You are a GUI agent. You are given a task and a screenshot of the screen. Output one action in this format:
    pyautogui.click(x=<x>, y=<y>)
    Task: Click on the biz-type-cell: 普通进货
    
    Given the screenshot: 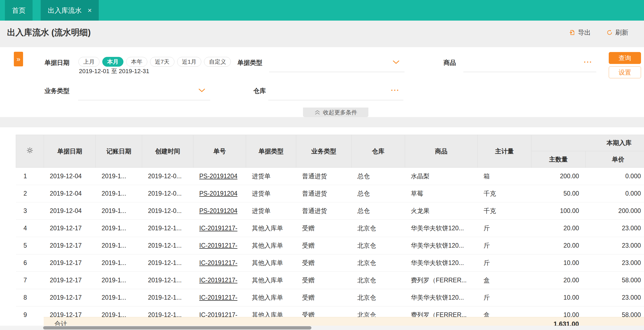 What is the action you would take?
    pyautogui.click(x=324, y=194)
    